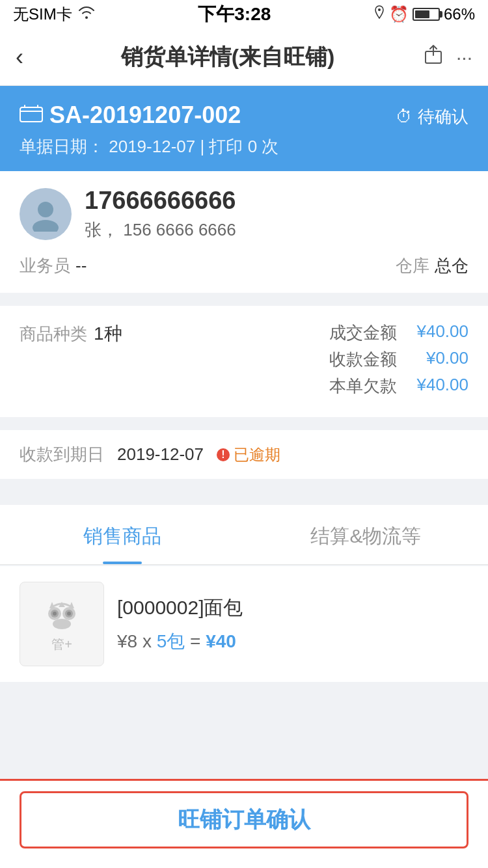 The image size is (488, 868). I want to click on avatar, so click(46, 214).